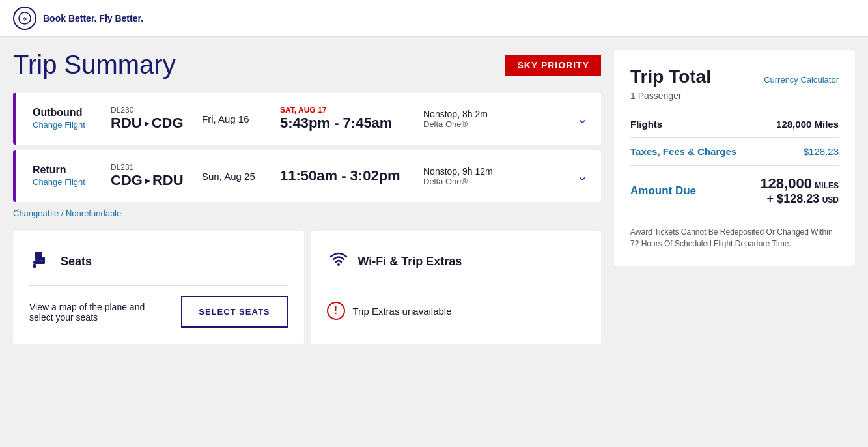 The image size is (868, 447). What do you see at coordinates (168, 123) in the screenshot?
I see `outbound-destination: CDG` at bounding box center [168, 123].